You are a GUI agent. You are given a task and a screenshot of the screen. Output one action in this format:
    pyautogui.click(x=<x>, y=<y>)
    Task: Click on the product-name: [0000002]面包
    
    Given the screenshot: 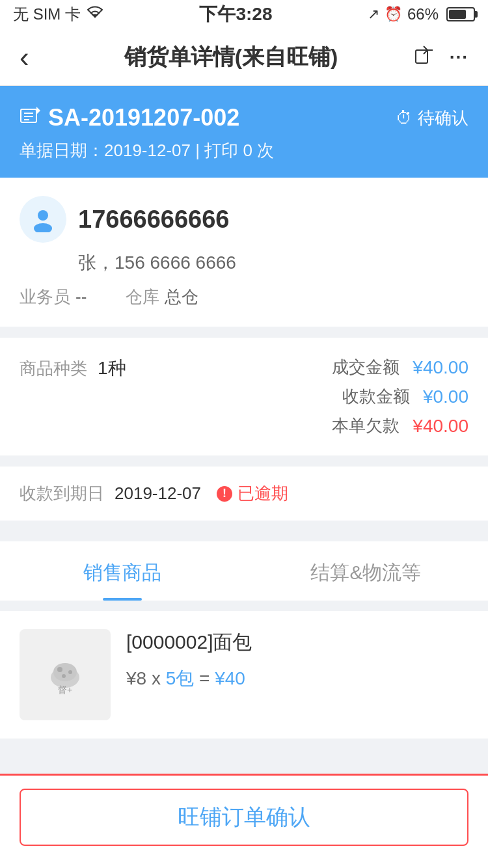 What is the action you would take?
    pyautogui.click(x=297, y=643)
    